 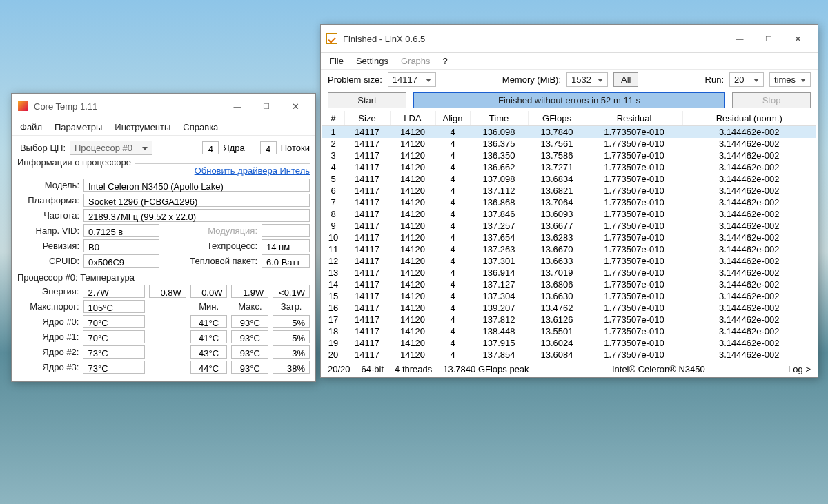 I want to click on menu-params: Параметры, so click(x=79, y=127).